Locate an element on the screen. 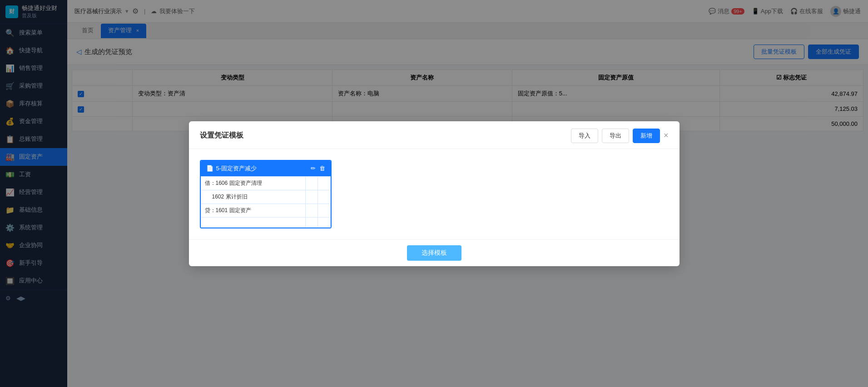 This screenshot has width=868, height=387. template-card-header: 📄 5-固定资产减少 ✏ 🗑 is located at coordinates (266, 169).